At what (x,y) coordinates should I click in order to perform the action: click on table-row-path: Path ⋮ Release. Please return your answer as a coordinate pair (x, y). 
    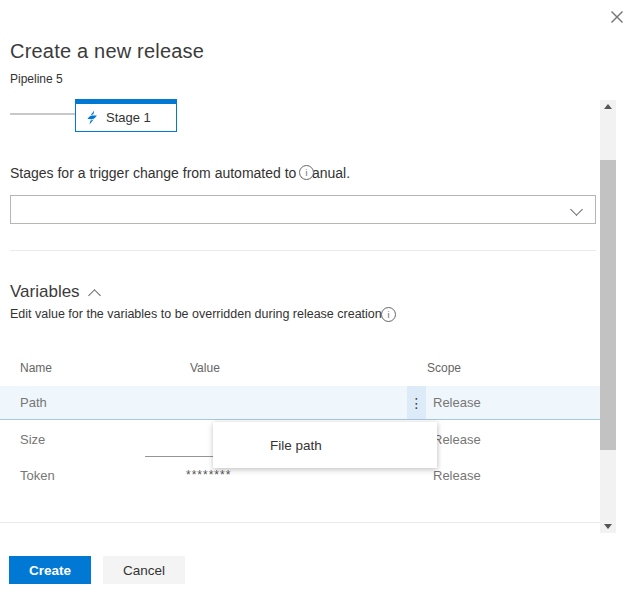
    Looking at the image, I should click on (300, 403).